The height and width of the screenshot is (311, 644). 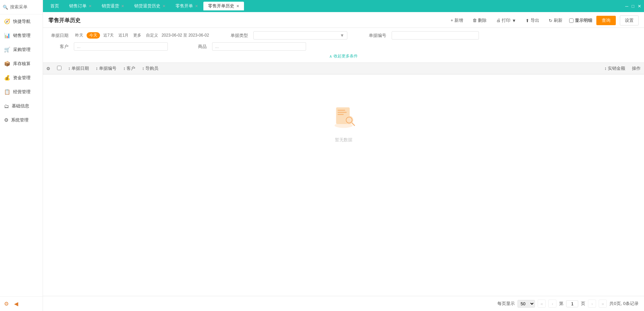 What do you see at coordinates (137, 36) in the screenshot?
I see `date-btn-more: 更多` at bounding box center [137, 36].